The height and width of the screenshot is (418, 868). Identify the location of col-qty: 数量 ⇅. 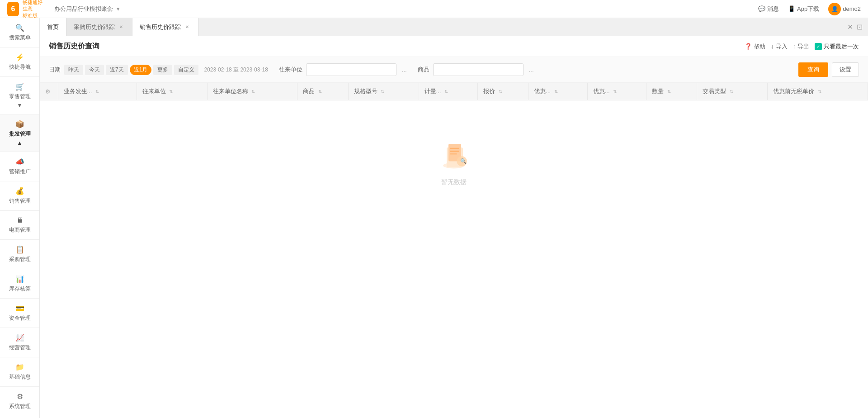
(672, 91).